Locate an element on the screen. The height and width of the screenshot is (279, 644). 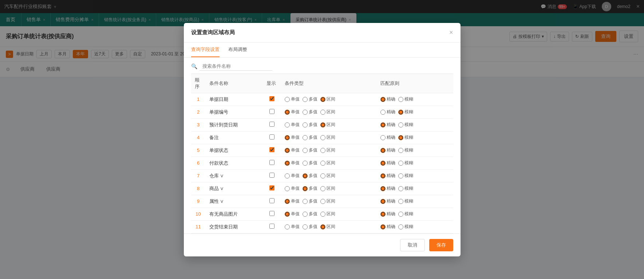
condition-search-input is located at coordinates (236, 66).